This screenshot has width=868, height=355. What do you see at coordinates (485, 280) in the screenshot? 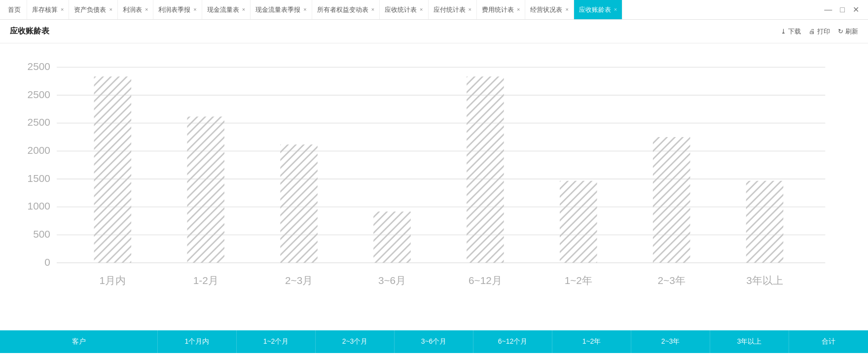
I see `svg-text: 6~12月` at bounding box center [485, 280].